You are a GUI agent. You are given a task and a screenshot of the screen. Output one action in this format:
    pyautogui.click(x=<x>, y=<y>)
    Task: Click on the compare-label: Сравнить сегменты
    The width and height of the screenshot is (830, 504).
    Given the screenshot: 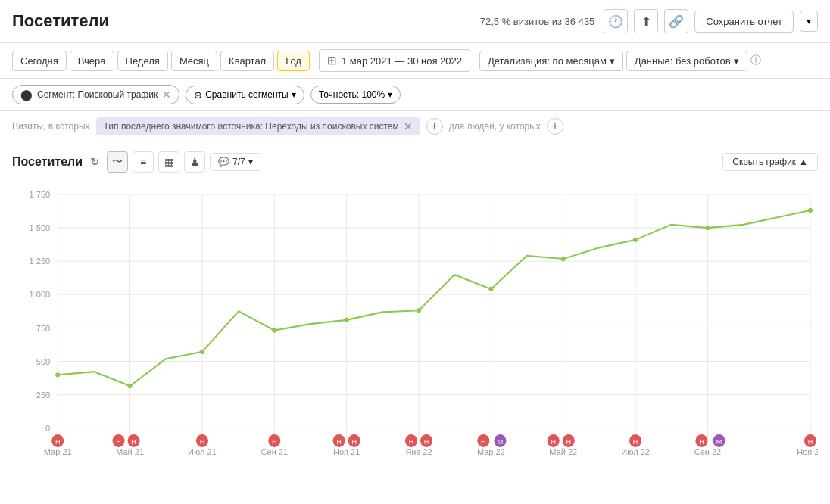 What is the action you would take?
    pyautogui.click(x=247, y=95)
    